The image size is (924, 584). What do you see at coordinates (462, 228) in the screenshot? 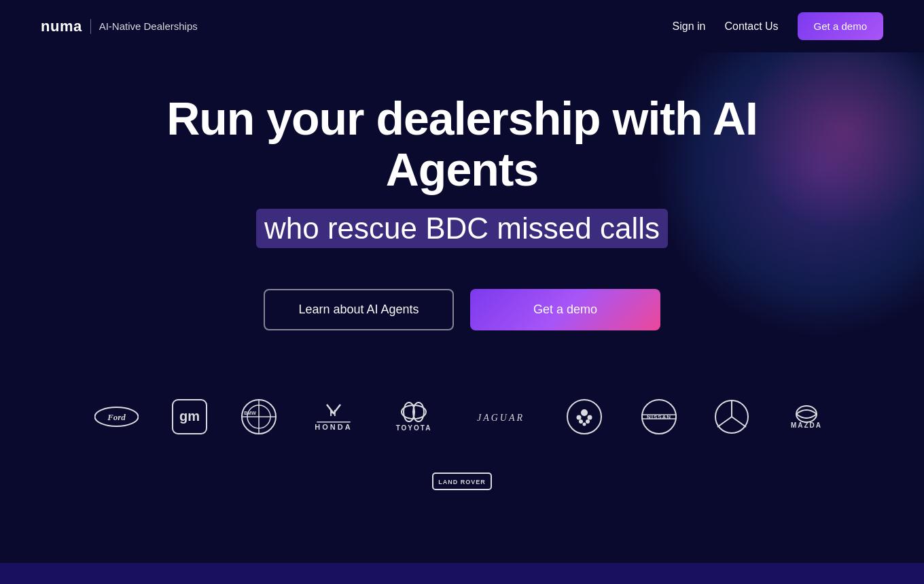
I see `hero-subtitle: who rescue BDC missed calls` at bounding box center [462, 228].